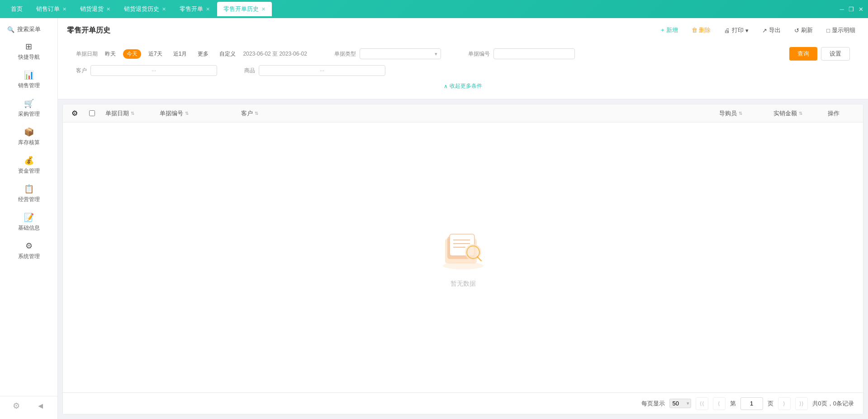 The height and width of the screenshot is (419, 868). What do you see at coordinates (145, 9) in the screenshot?
I see `tab-sales-return-history: 销货退货历史 ✕` at bounding box center [145, 9].